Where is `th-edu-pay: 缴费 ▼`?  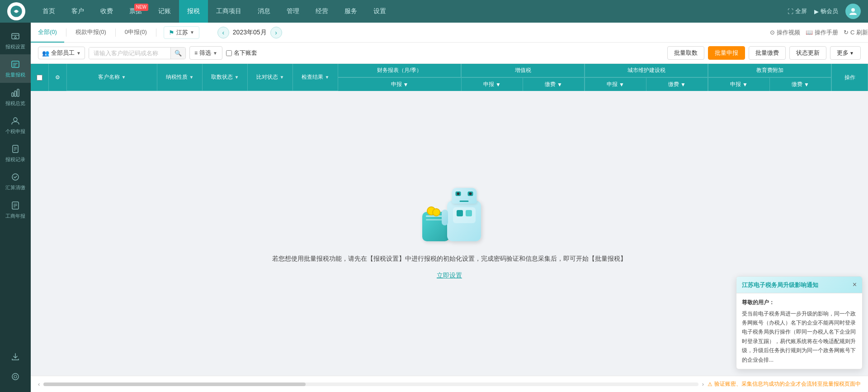
th-edu-pay: 缴费 ▼ is located at coordinates (801, 84).